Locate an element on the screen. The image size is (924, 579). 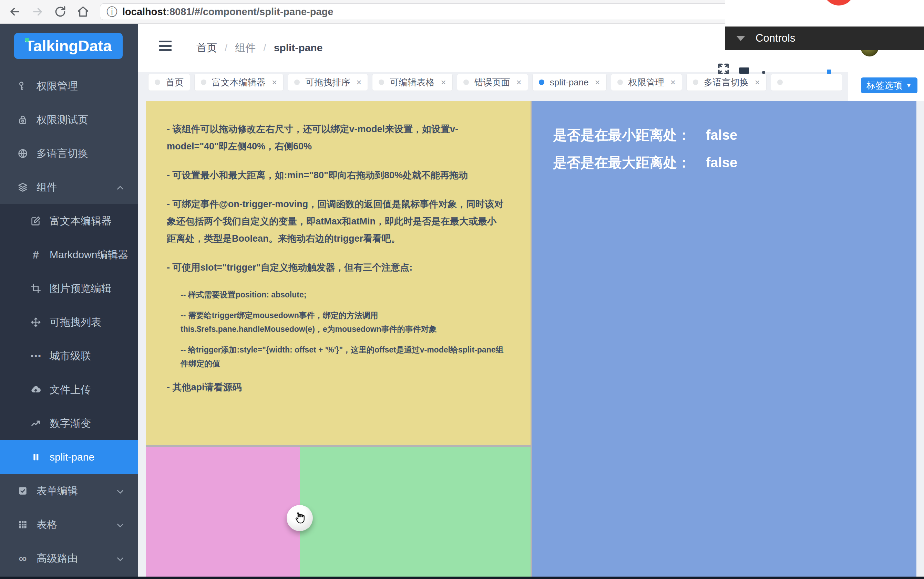
tab-permission-management: 权限管理 × is located at coordinates (647, 82).